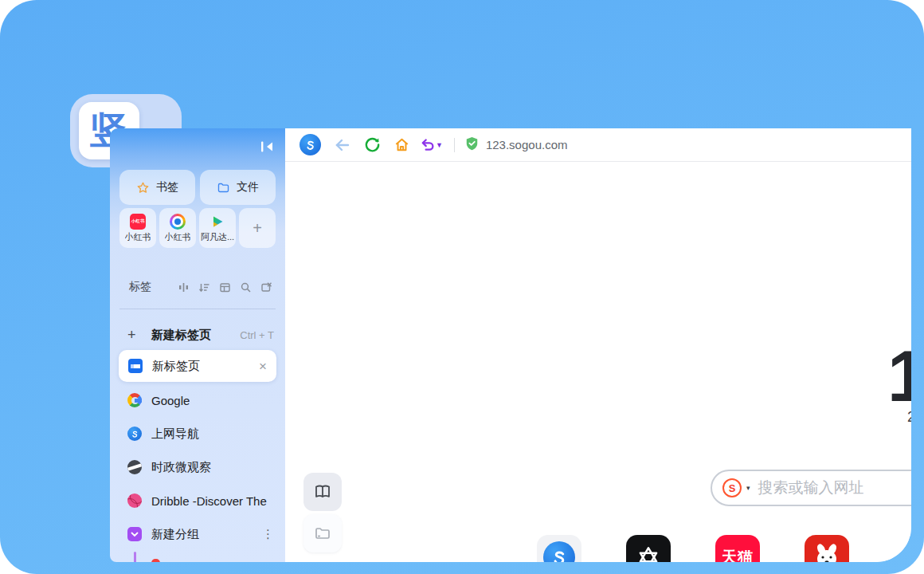 This screenshot has height=574, width=924. What do you see at coordinates (248, 187) in the screenshot?
I see `files-button-label: 文件` at bounding box center [248, 187].